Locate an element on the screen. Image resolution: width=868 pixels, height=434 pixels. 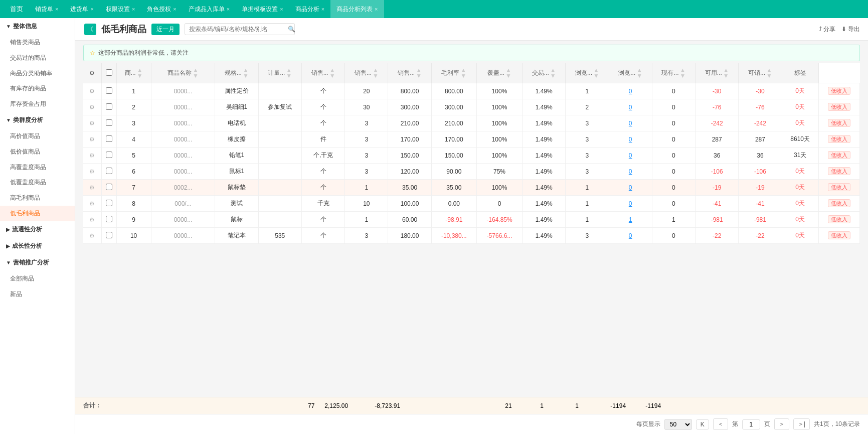
sidebar-item-low-coverage: 低覆盖度商品 is located at coordinates (37, 183).